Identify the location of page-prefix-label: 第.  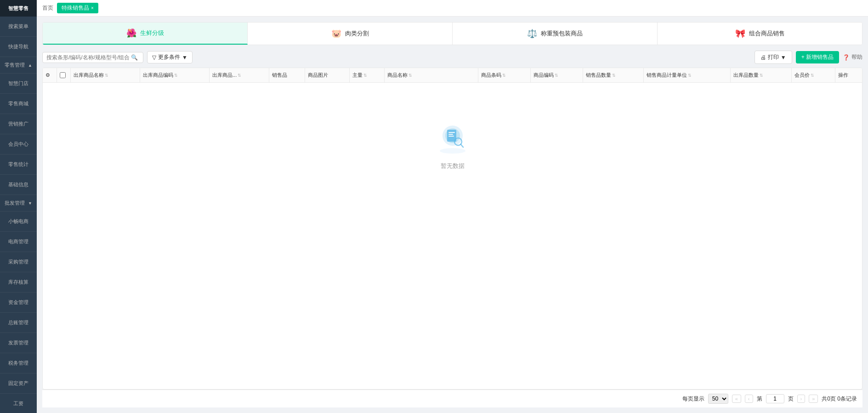
(760, 399).